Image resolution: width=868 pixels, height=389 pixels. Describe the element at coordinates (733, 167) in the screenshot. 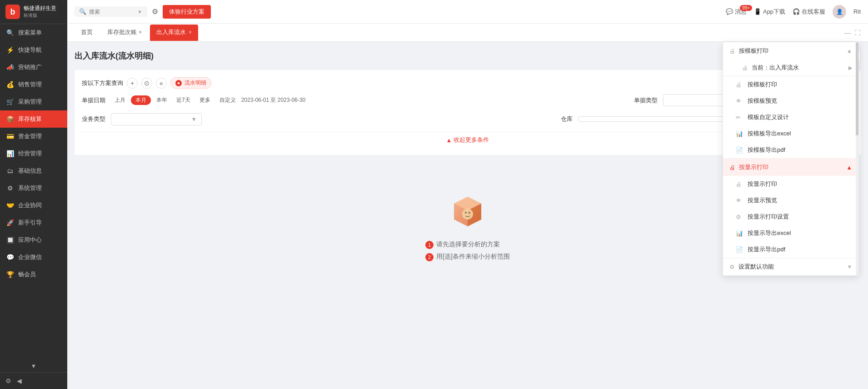

I see `display-print-header-icon: 🖨` at that location.